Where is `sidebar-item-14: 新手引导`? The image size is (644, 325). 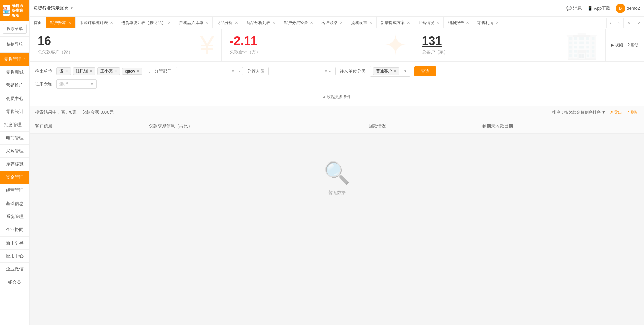 sidebar-item-14: 新手引导 is located at coordinates (15, 243).